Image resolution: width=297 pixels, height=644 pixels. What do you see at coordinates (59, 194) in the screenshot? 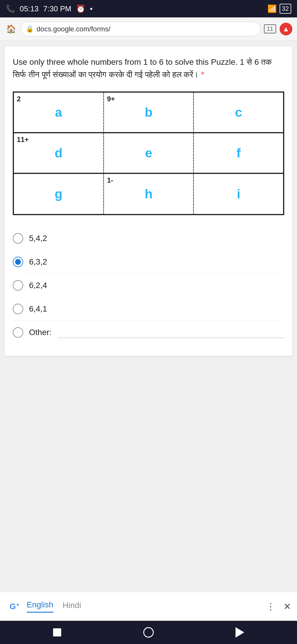
I see `cell-g-label: g` at bounding box center [59, 194].